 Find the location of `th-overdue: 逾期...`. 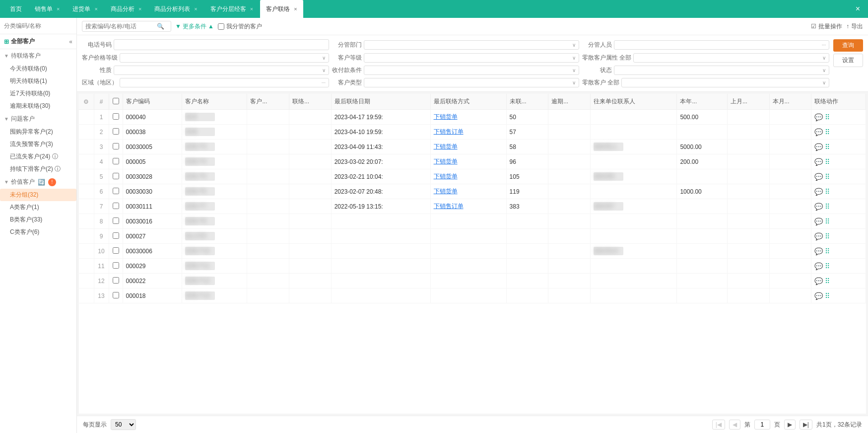

th-overdue: 逾期... is located at coordinates (570, 102).